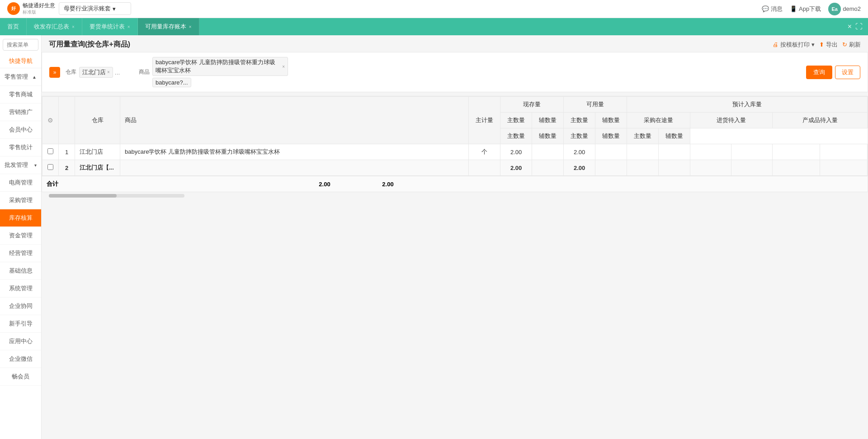 This screenshot has width=868, height=439. What do you see at coordinates (83, 196) in the screenshot?
I see `scrollbar-thumb` at bounding box center [83, 196].